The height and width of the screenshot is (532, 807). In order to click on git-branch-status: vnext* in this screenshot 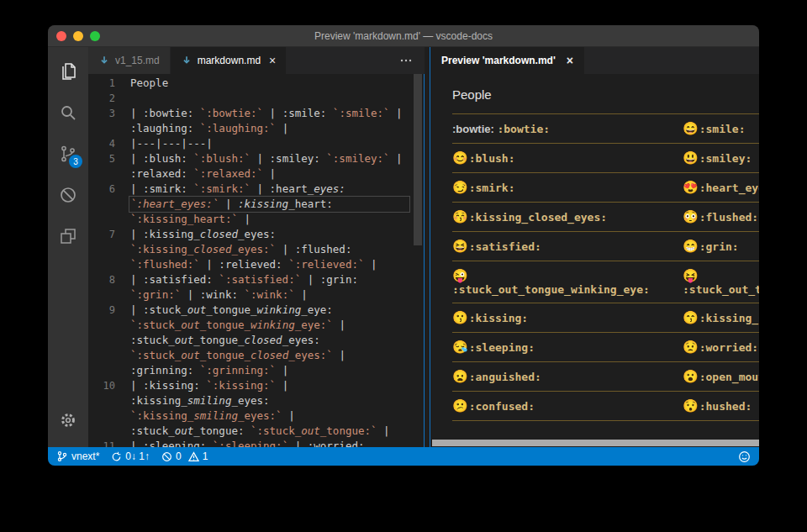, I will do `click(77, 456)`.